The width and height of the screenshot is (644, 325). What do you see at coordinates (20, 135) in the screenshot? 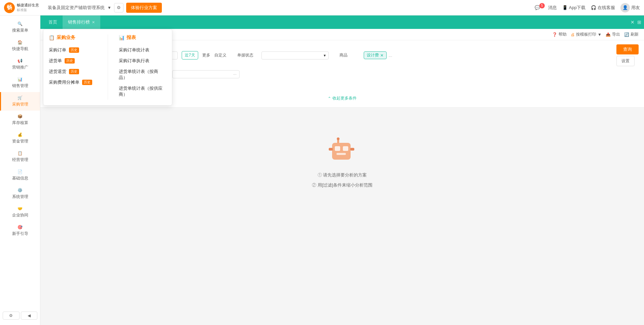
I see `finance-icon: 💰` at bounding box center [20, 135].